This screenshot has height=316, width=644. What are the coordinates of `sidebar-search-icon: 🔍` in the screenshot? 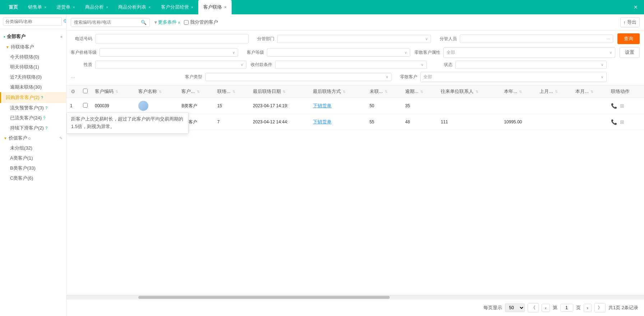 It's located at (65, 22).